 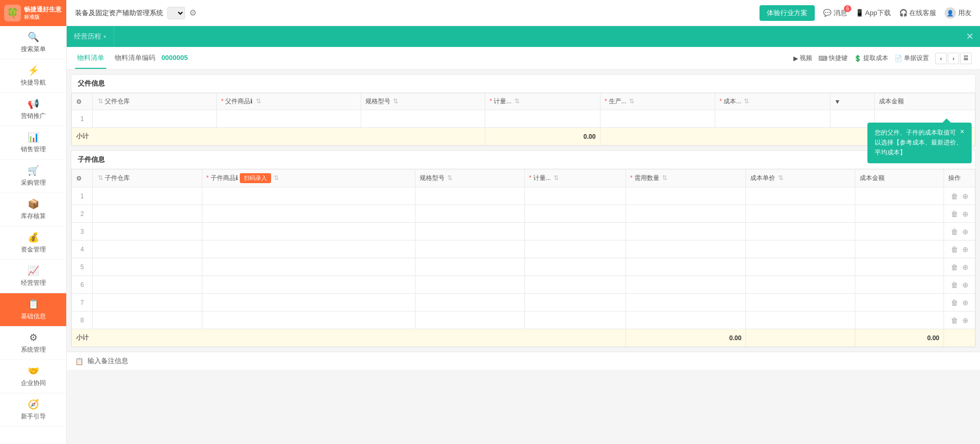 What do you see at coordinates (835, 13) in the screenshot?
I see `message-btn: 💬 消息 6` at bounding box center [835, 13].